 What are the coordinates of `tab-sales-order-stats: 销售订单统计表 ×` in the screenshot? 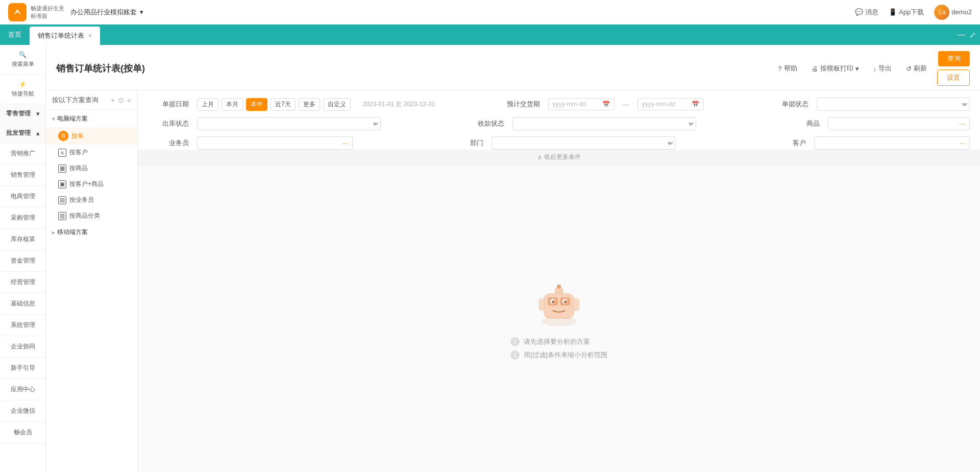 It's located at (65, 36).